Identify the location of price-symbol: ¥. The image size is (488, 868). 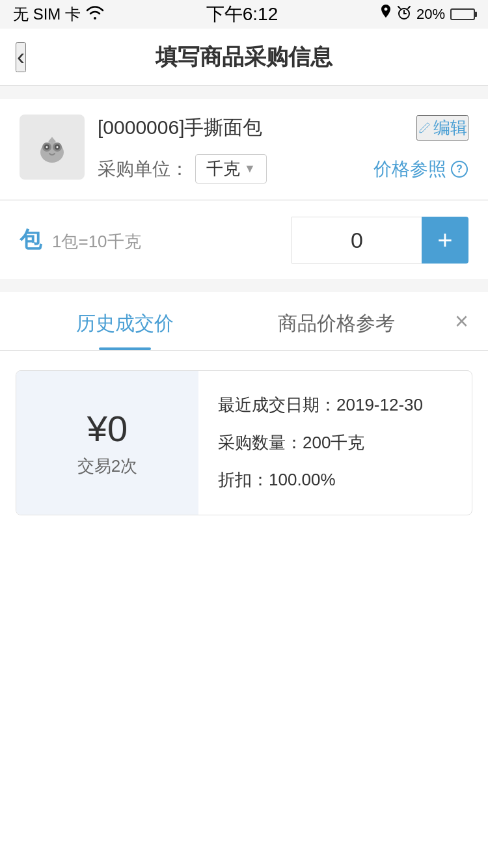
(98, 428).